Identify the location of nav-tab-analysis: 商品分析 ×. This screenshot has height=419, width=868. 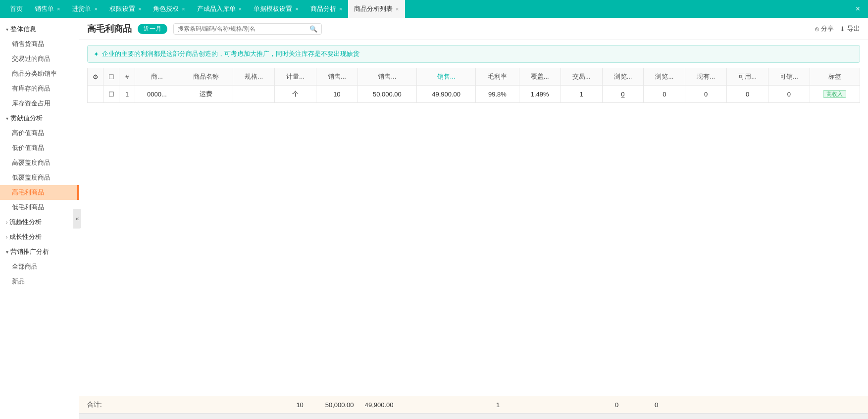
(326, 9).